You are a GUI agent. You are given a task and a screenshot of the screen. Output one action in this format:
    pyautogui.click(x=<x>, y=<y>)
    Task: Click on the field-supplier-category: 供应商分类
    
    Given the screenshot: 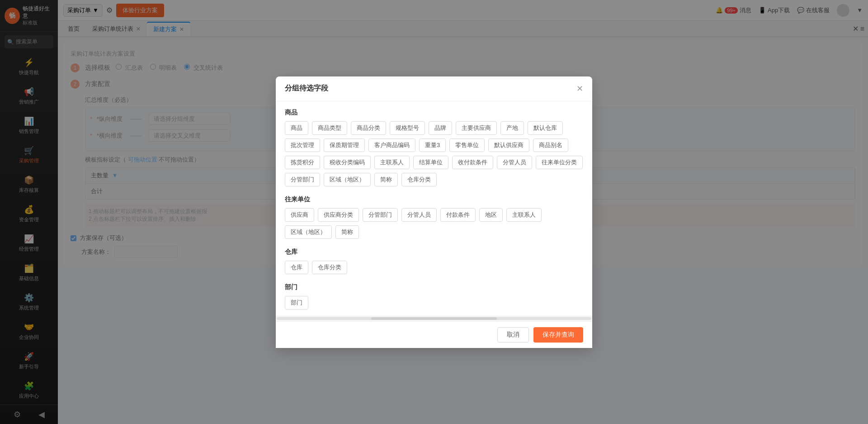 What is the action you would take?
    pyautogui.click(x=338, y=215)
    